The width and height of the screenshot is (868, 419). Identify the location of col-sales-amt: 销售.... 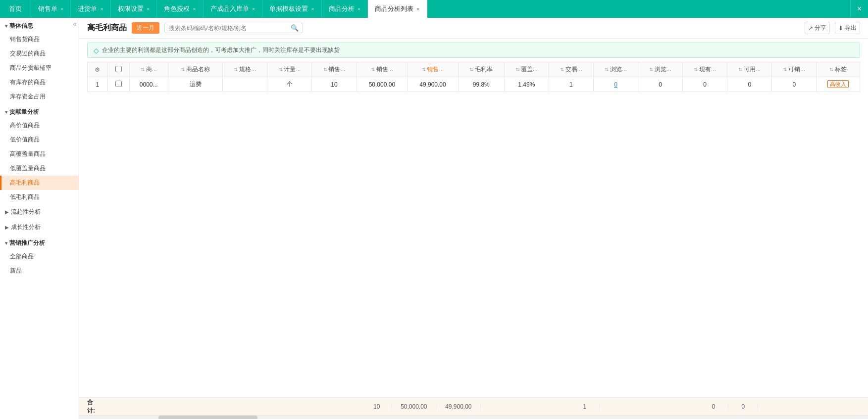
(382, 70).